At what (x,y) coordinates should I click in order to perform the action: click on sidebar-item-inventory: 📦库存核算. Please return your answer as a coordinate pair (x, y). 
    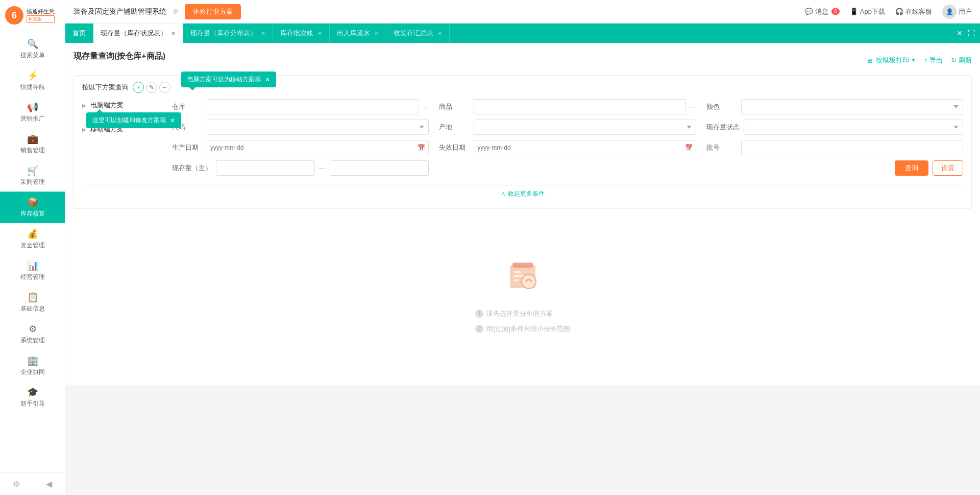
    Looking at the image, I should click on (33, 207).